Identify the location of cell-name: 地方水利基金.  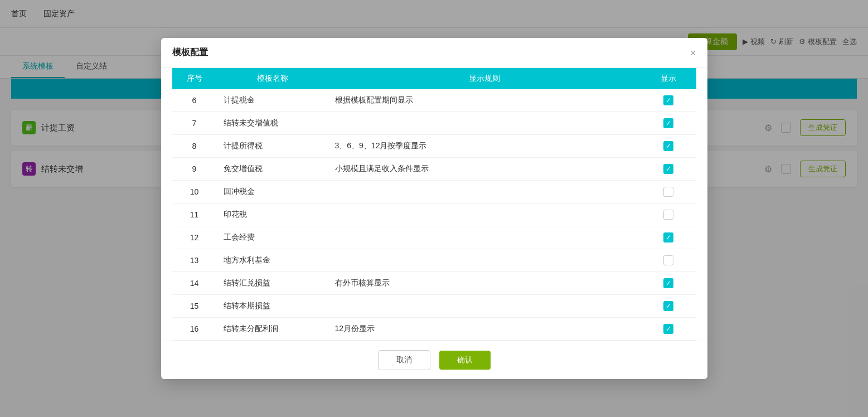
(273, 261).